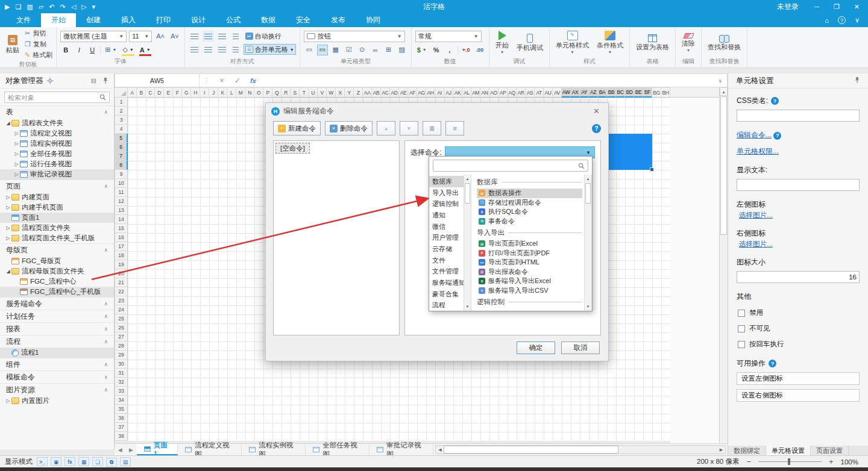  What do you see at coordinates (209, 49) in the screenshot?
I see `align-center-icon` at bounding box center [209, 49].